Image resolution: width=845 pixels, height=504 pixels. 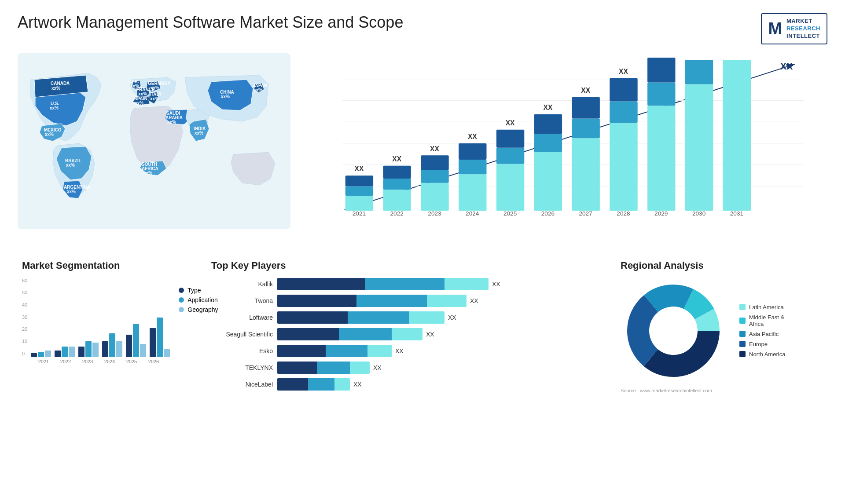 I want to click on seg-bar-2021, so click(x=41, y=354).